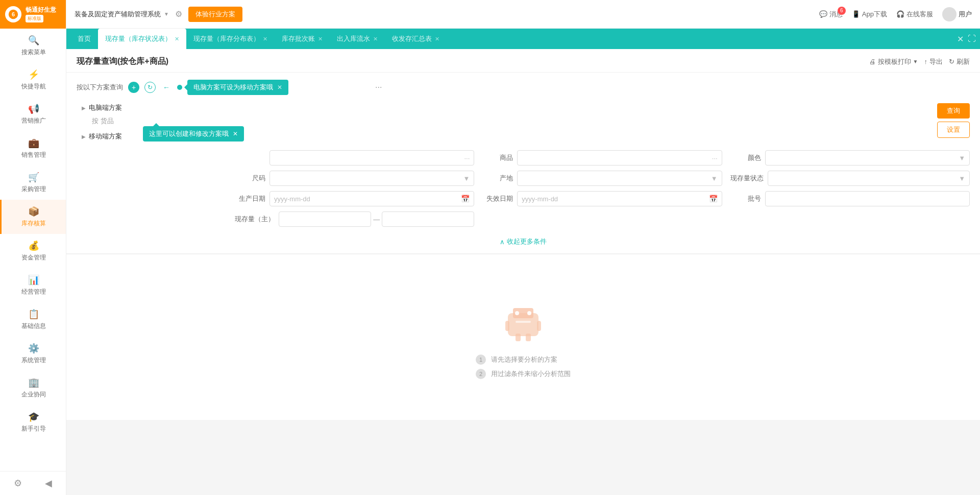 This screenshot has height=495, width=980. Describe the element at coordinates (280, 87) in the screenshot. I see `tooltip-close-icon: ✕` at that location.